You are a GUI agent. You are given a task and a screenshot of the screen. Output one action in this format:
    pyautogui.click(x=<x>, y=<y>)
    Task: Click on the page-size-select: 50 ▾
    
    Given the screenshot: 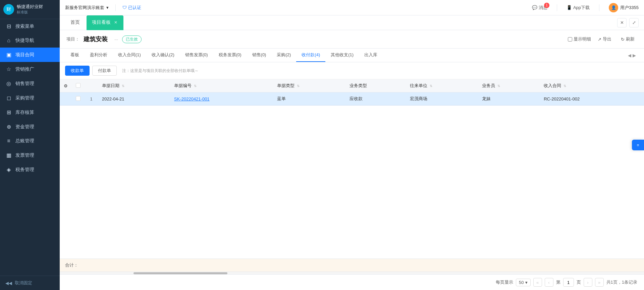 What is the action you would take?
    pyautogui.click(x=523, y=283)
    